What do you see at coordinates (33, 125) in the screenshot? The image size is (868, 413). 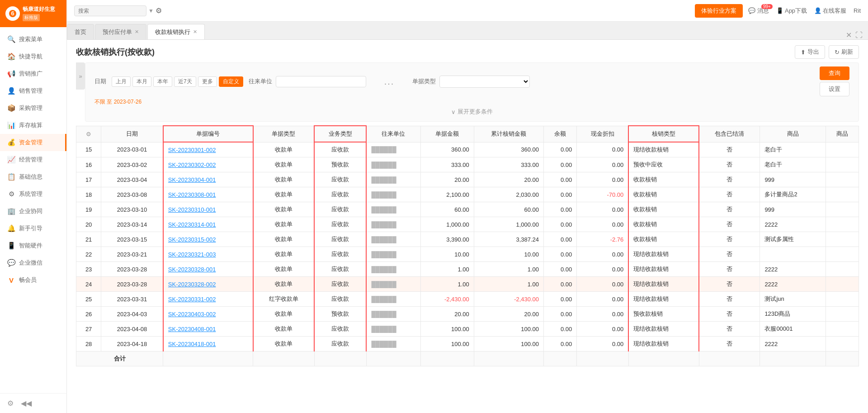 I see `sidebar-item-inventory: 📊 库存核算` at bounding box center [33, 125].